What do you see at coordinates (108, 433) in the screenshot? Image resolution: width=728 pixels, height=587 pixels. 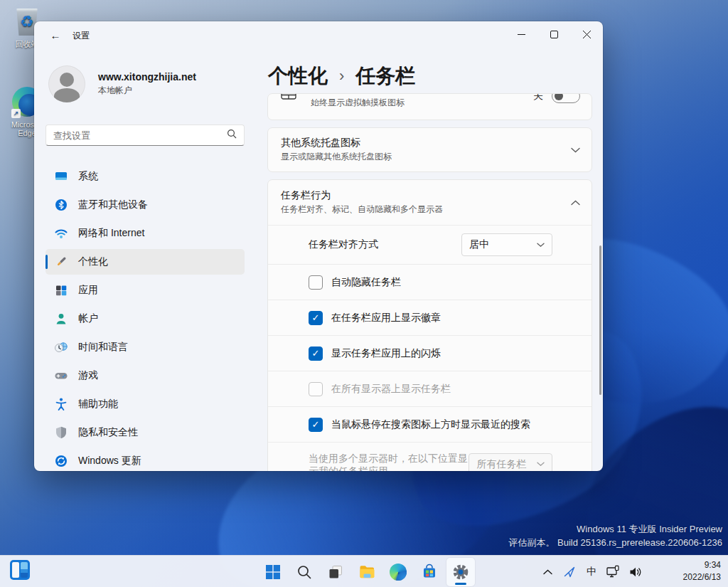 I see `sidebar-item-label: 隐私和安全性` at bounding box center [108, 433].